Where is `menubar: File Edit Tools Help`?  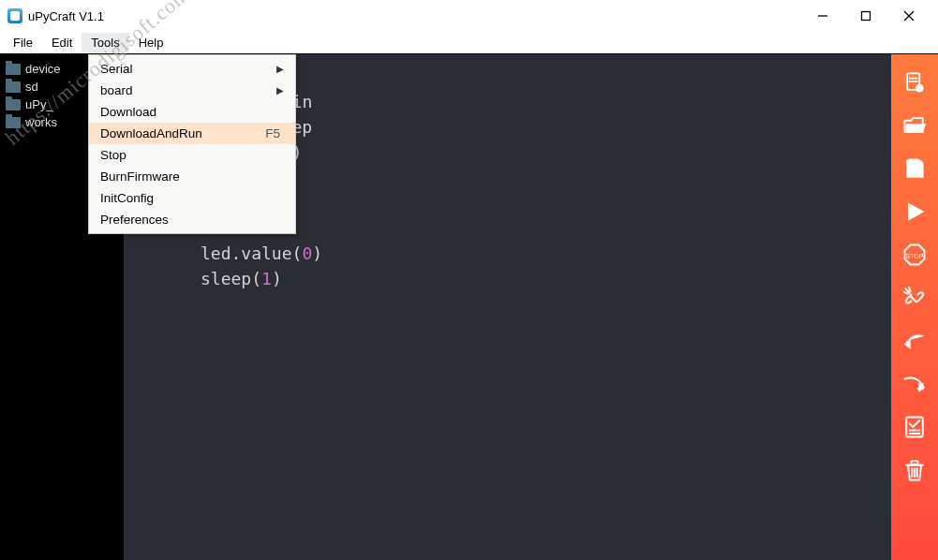
menubar: File Edit Tools Help is located at coordinates (469, 43).